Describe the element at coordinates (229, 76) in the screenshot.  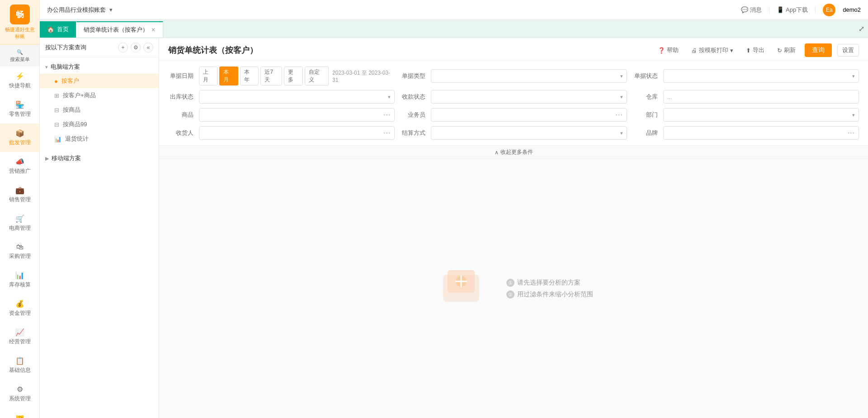
I see `date-btn-this-month: 本月` at that location.